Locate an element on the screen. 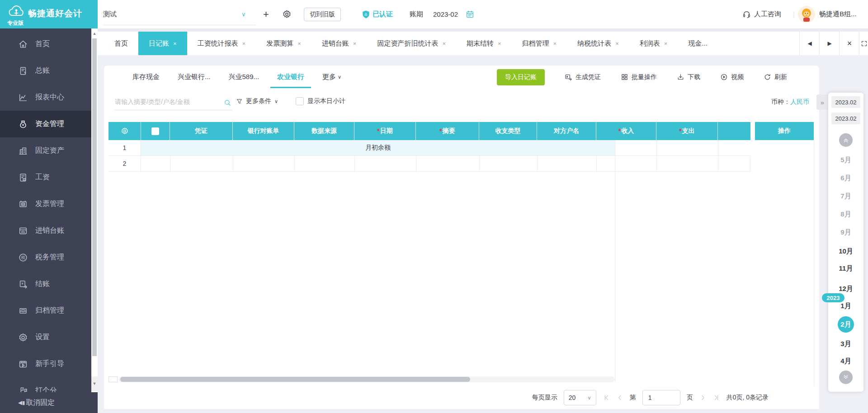 This screenshot has height=413, width=868. col-header-date: *日期 is located at coordinates (385, 131).